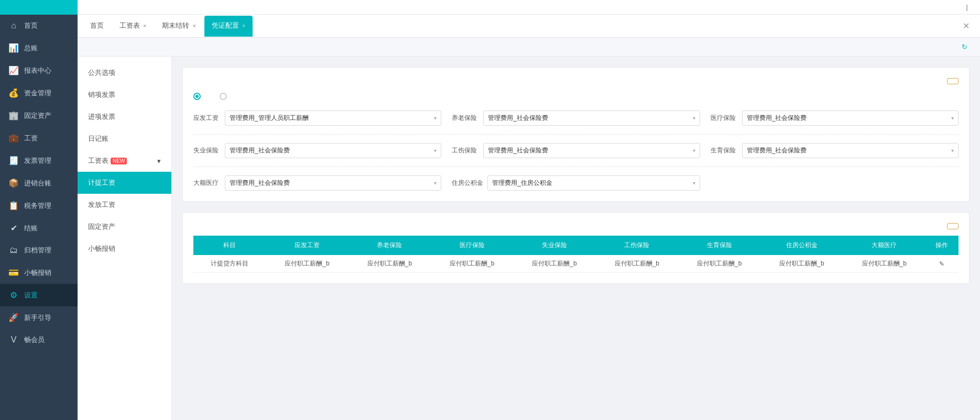 The width and height of the screenshot is (980, 420). Describe the element at coordinates (244, 26) in the screenshot. I see `tab-close-voucher-config: ×` at that location.